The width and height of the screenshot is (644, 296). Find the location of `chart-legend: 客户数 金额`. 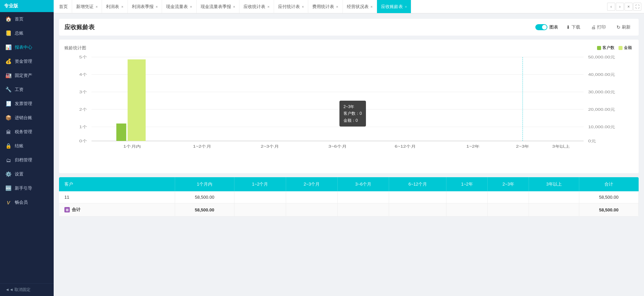

chart-legend: 客户数 金额 is located at coordinates (614, 48).